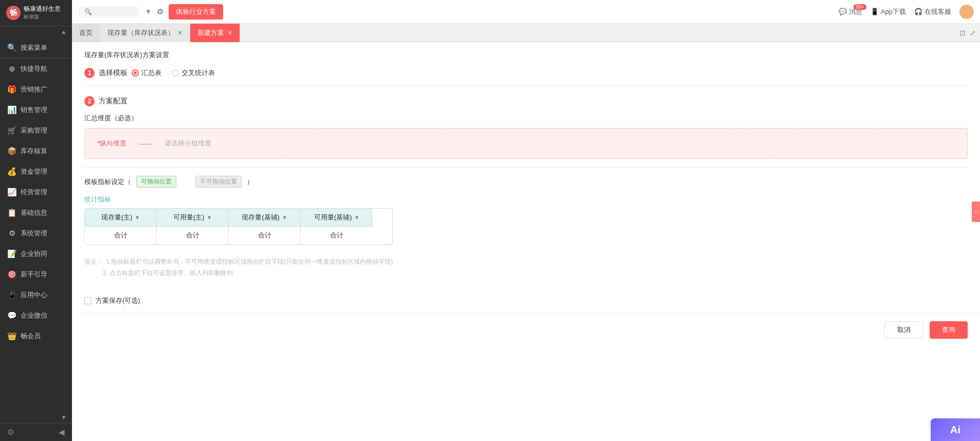 This screenshot has height=441, width=980. What do you see at coordinates (36, 220) in the screenshot?
I see `sidebar: 畅 畅康通好生意 标准版 ▲ 🔍 搜索菜单 ⊕ 快捷导航 🎁 营销推广 📊 销售…` at bounding box center [36, 220].